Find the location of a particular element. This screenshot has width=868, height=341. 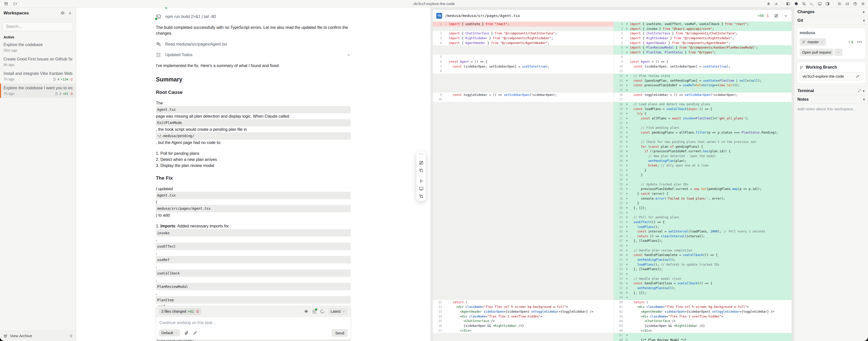

workspace-item: Explore the codebase35m ago is located at coordinates (38, 47).